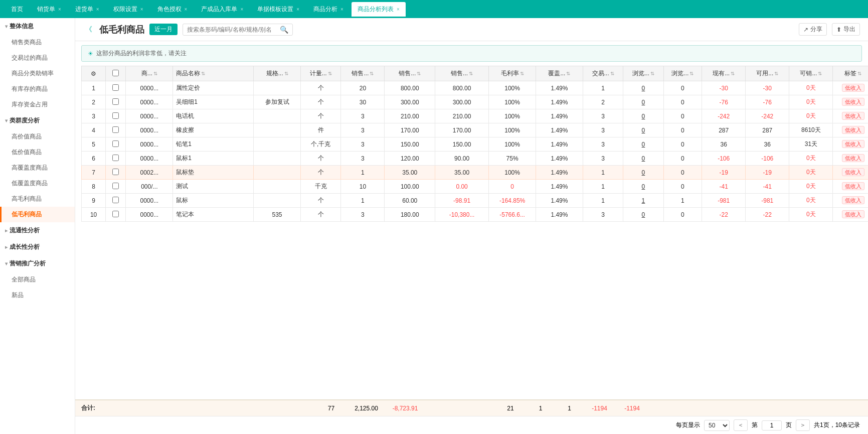  I want to click on sidebar-item-new-goods: 新品, so click(37, 295).